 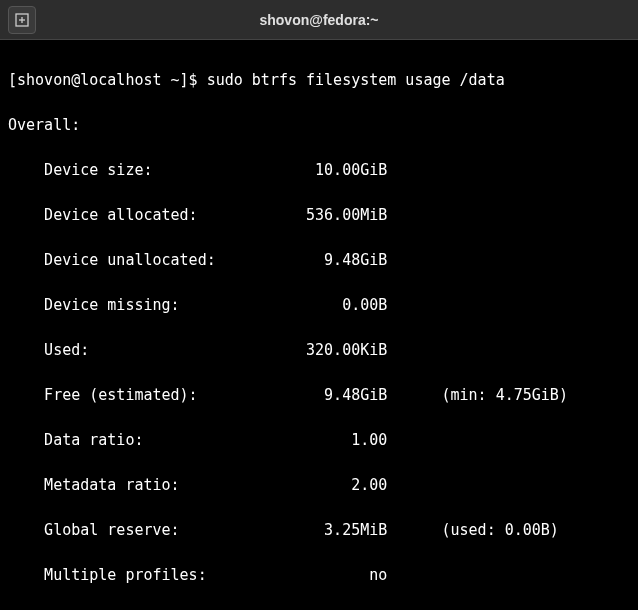 I want to click on overall-header: Overall:, so click(x=319, y=126).